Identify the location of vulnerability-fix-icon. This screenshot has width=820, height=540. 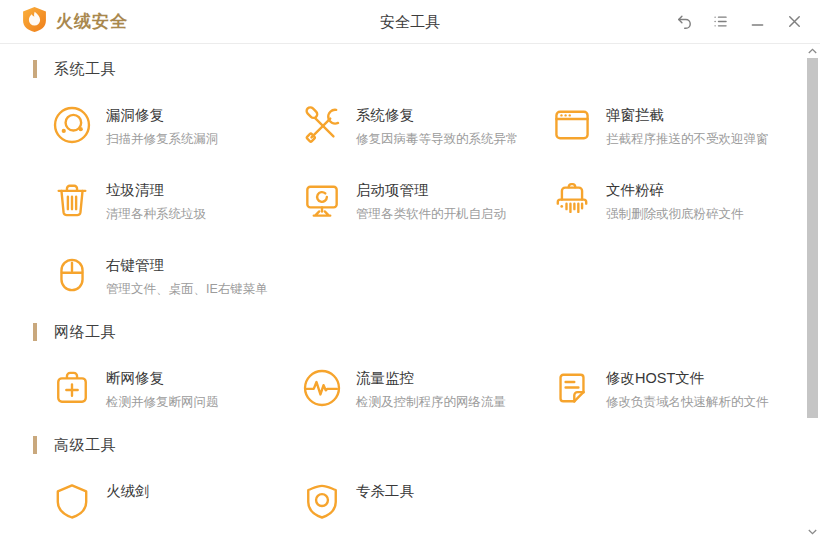
(72, 125).